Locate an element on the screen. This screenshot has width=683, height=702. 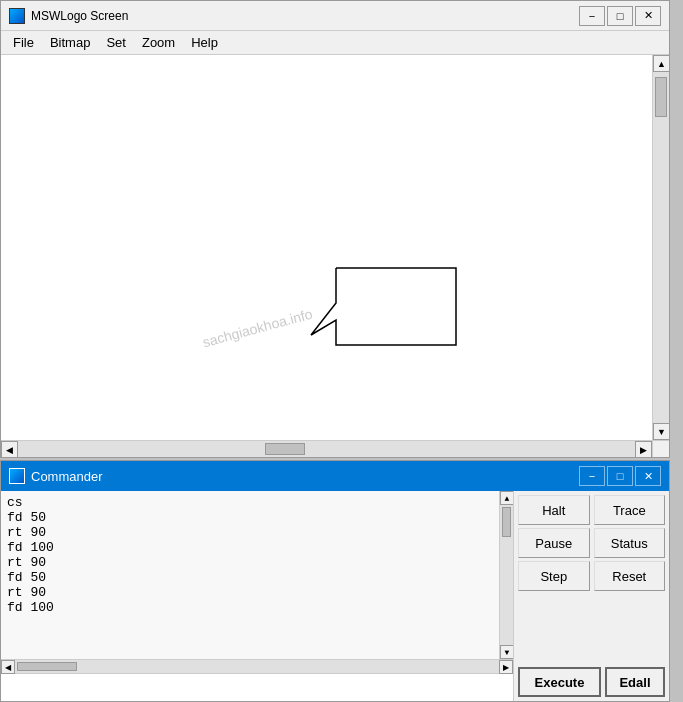
commander-title-text: Commander is located at coordinates (305, 476).